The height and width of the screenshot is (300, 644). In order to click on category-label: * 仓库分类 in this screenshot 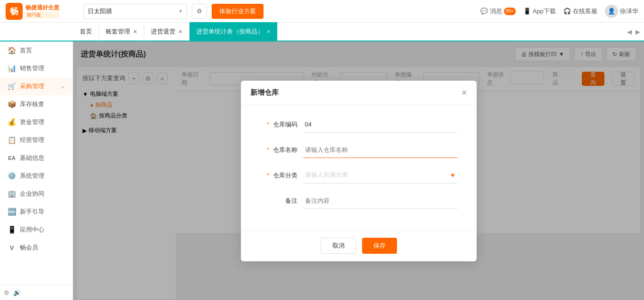, I will do `click(279, 175)`.